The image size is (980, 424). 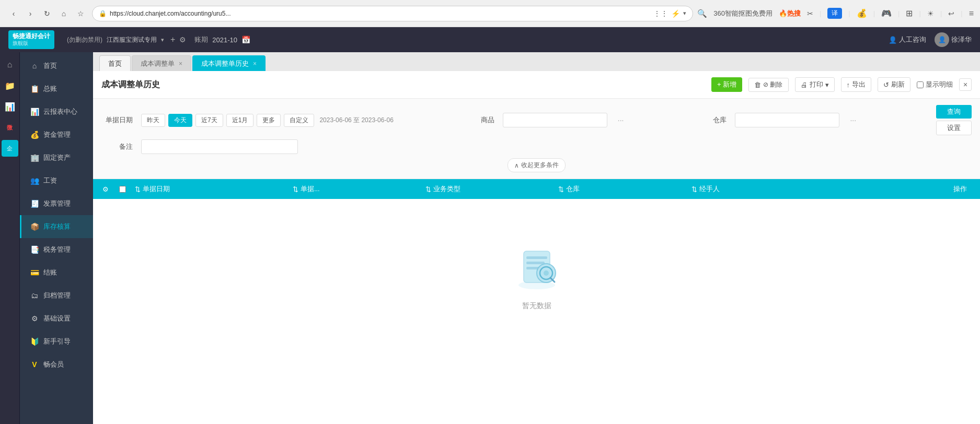 I want to click on custom-btn: 自定义, so click(x=299, y=120).